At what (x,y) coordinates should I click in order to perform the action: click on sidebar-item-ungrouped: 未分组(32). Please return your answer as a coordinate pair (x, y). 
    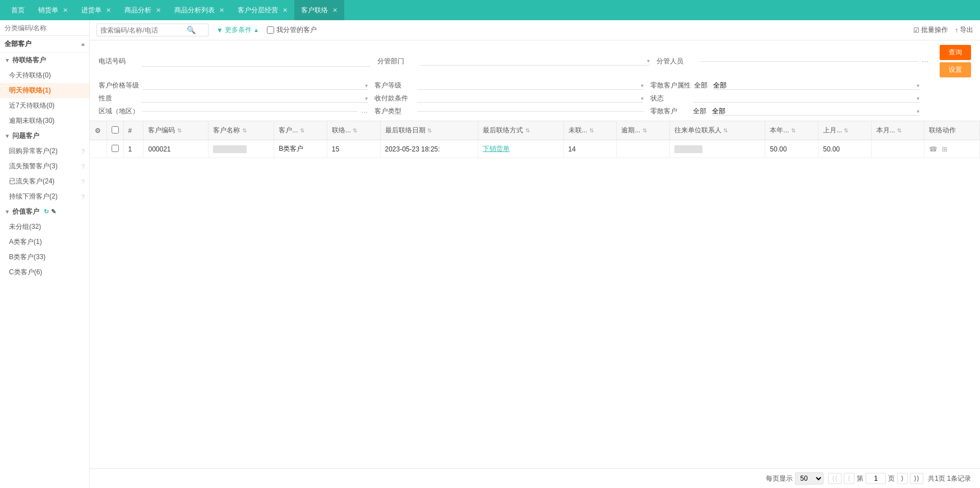
    Looking at the image, I should click on (45, 227).